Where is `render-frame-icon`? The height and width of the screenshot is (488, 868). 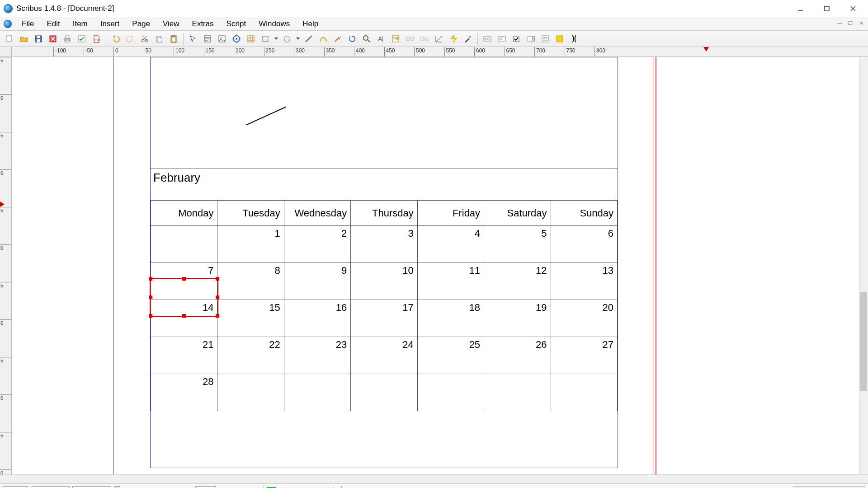 render-frame-icon is located at coordinates (236, 39).